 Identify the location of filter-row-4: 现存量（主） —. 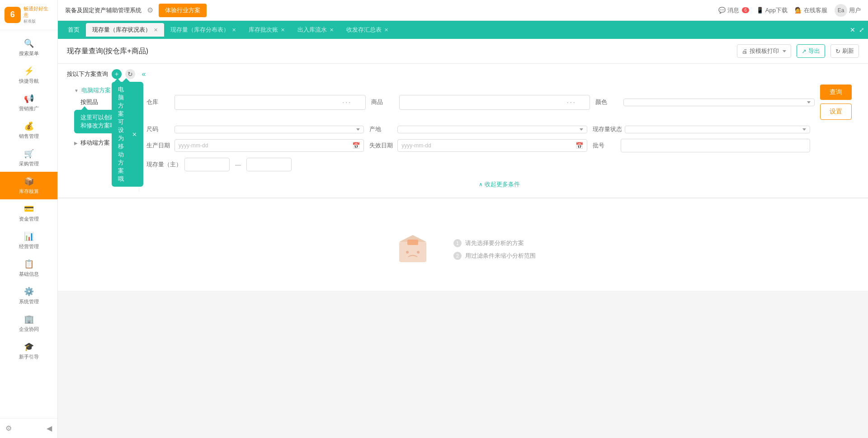
(499, 165).